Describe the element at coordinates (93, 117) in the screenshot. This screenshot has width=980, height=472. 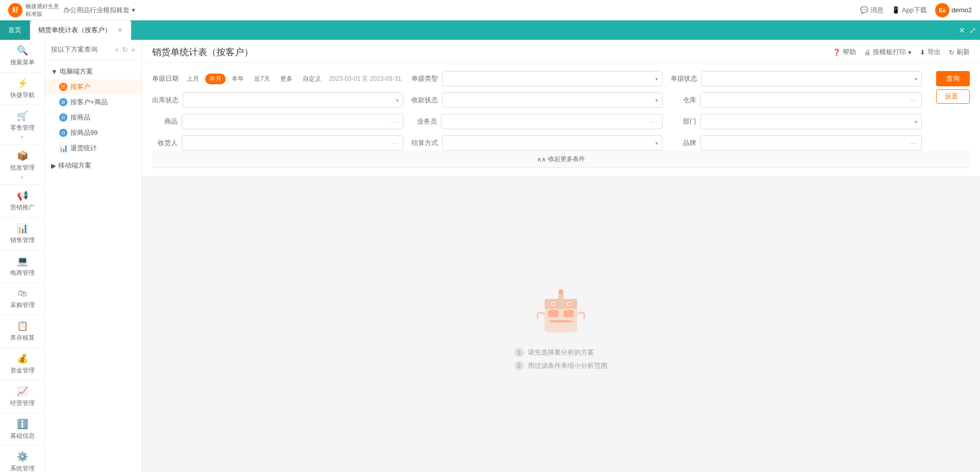
I see `tree-item-by-goods: ⊟ 按商品` at that location.